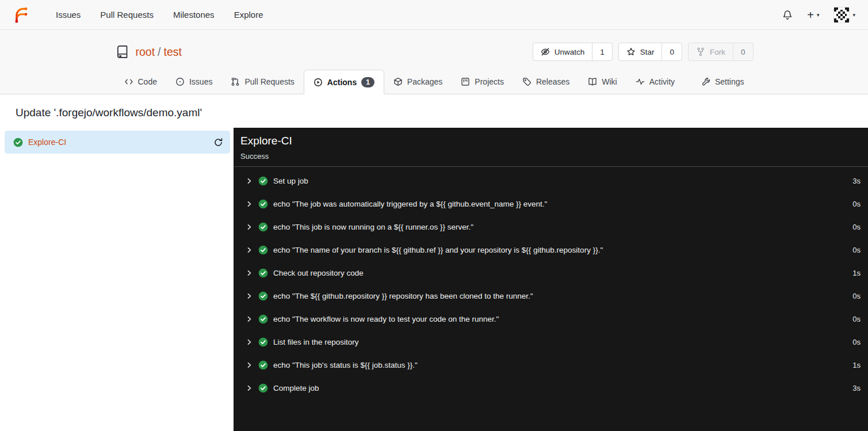 This screenshot has width=868, height=431. Describe the element at coordinates (641, 52) in the screenshot. I see `star-button: Star` at that location.